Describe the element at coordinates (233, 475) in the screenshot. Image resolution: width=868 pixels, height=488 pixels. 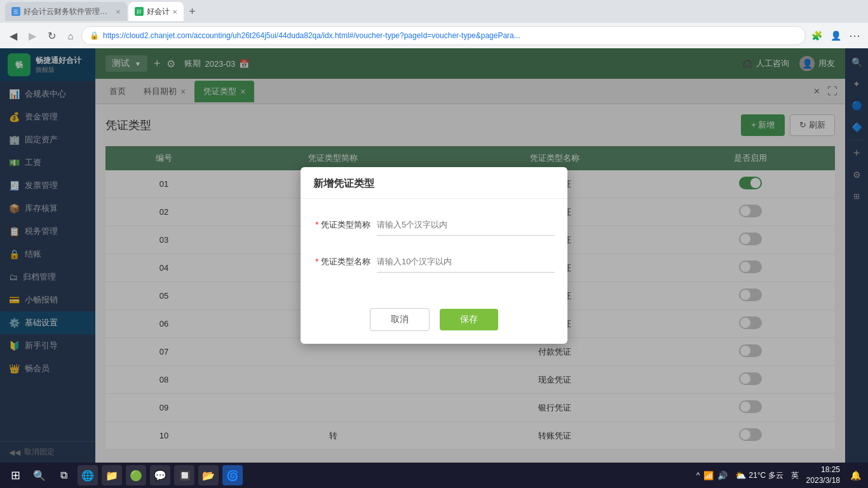
I see `taskbar-app-7: 🌀` at that location.